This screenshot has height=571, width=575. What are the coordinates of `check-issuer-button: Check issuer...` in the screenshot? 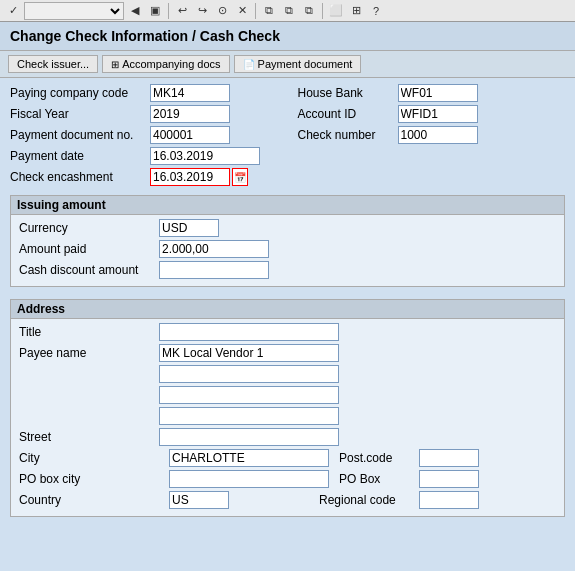 It's located at (53, 64).